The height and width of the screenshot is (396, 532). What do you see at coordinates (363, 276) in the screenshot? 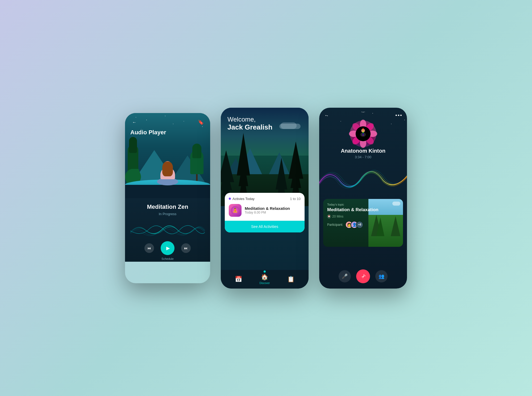
I see `session-controls: 🎤 ✂ 👥` at bounding box center [363, 276].